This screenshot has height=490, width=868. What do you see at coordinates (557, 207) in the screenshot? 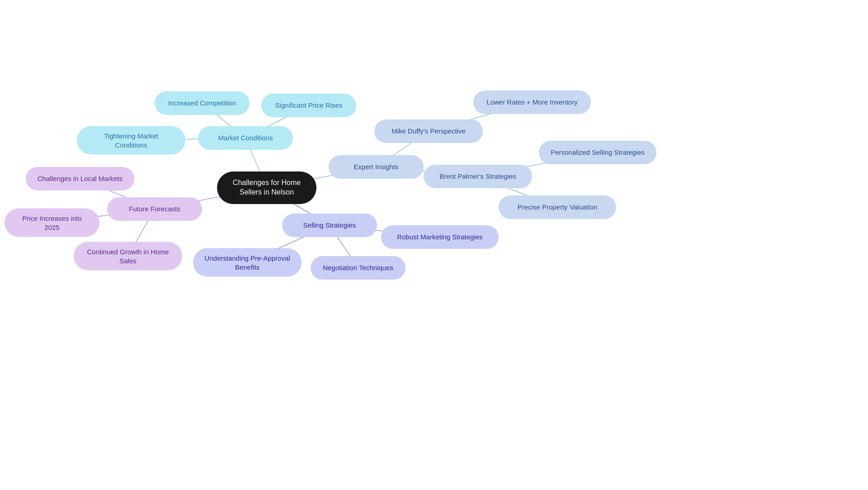
I see `node-precise-valuation: Precise Property Valuation` at bounding box center [557, 207].